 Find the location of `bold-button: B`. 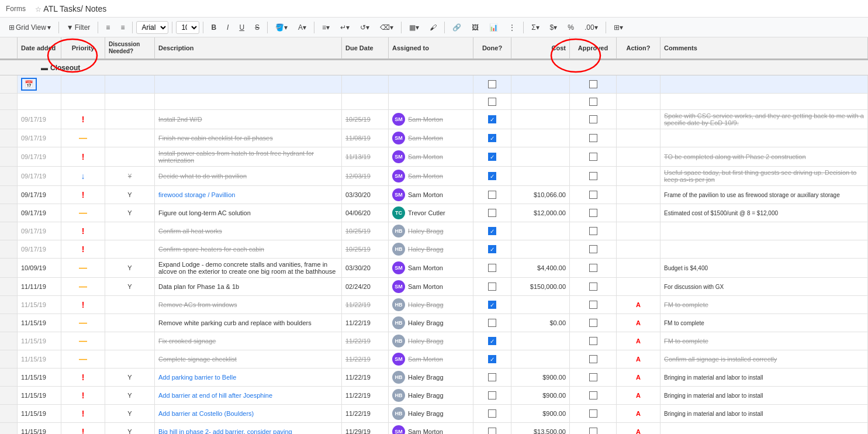

bold-button: B is located at coordinates (214, 27).